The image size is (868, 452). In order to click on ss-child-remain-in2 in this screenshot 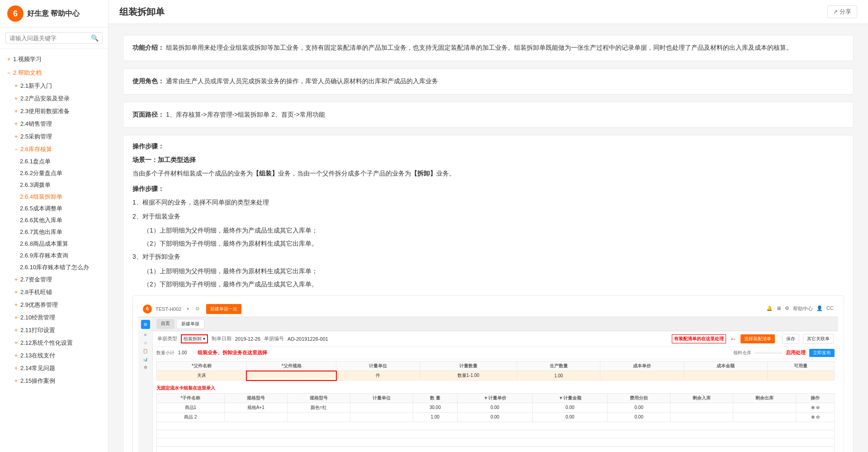, I will do `click(702, 417)`.